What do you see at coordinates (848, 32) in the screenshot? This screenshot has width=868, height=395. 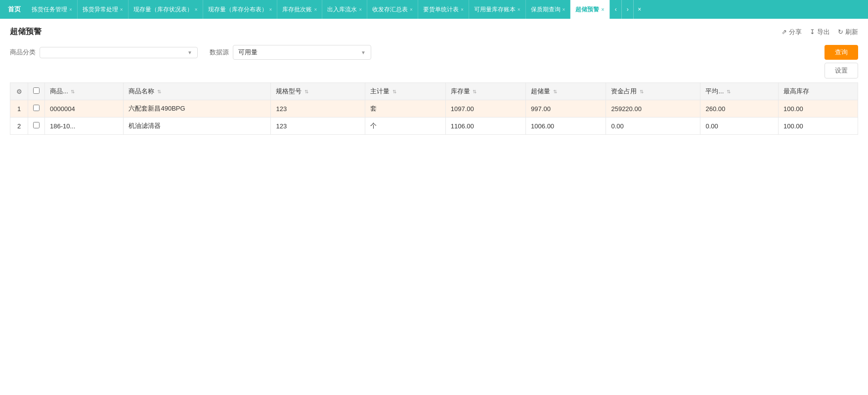 I see `refresh-button: ↻ 刷新` at bounding box center [848, 32].